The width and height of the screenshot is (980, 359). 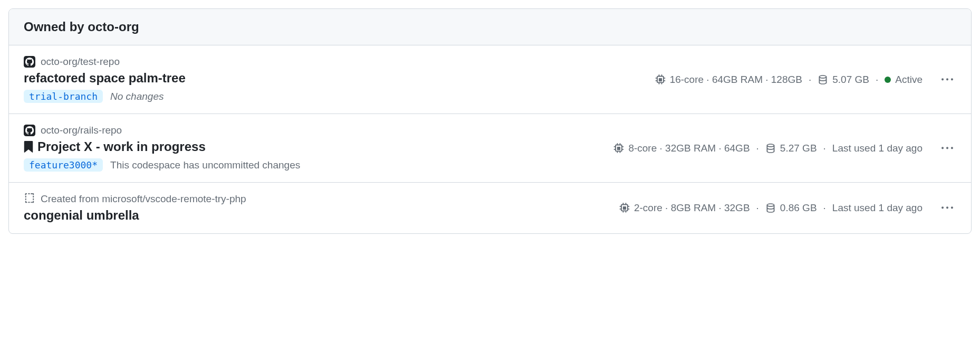 I want to click on repo-line: Created from microsoft/vscode-remote-try…, so click(x=135, y=199).